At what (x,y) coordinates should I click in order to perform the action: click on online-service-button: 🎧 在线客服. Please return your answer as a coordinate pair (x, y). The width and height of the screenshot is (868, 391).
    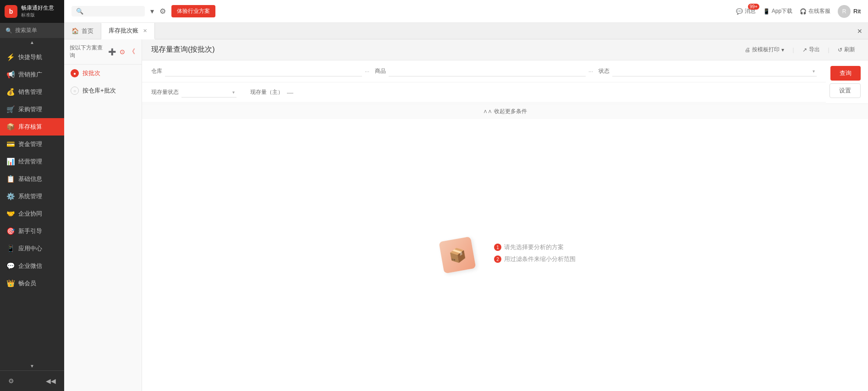
    Looking at the image, I should click on (815, 11).